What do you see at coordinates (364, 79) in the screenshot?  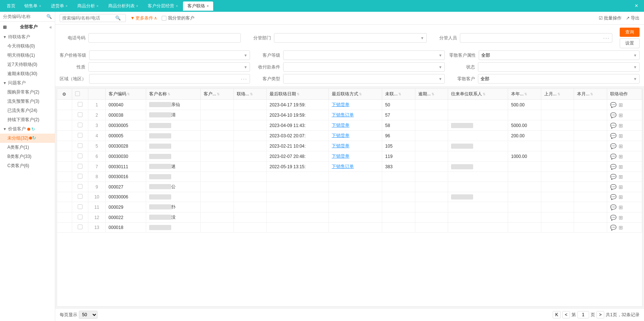 I see `customer-type-select: ▼` at bounding box center [364, 79].